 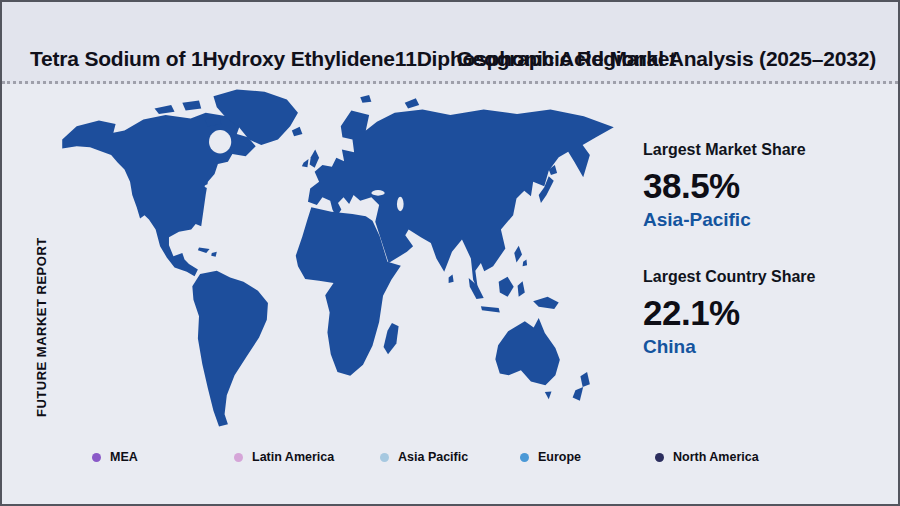 I want to click on legend-item-latin-america: Latin America, so click(x=284, y=457).